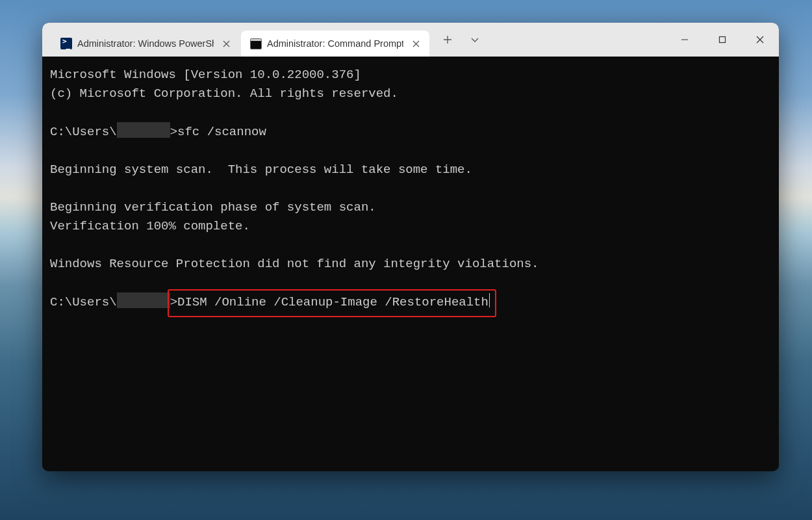 This screenshot has height=520, width=812. I want to click on current-command-input: DISM /Online /Cleanup-Image /RestoreHeal…, so click(333, 302).